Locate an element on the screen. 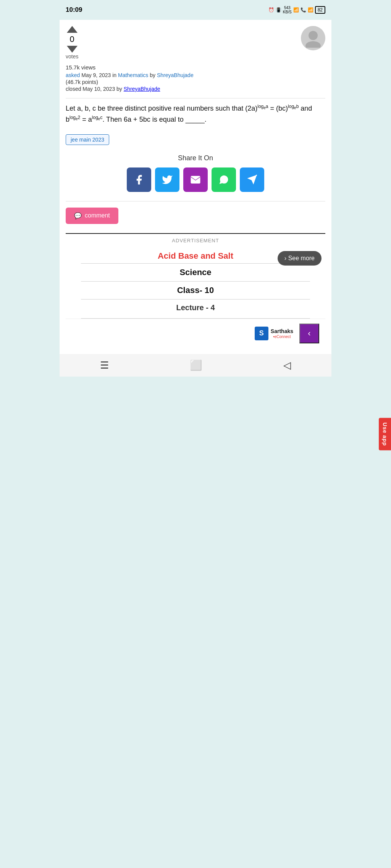 The image size is (391, 868). avatar is located at coordinates (313, 38).